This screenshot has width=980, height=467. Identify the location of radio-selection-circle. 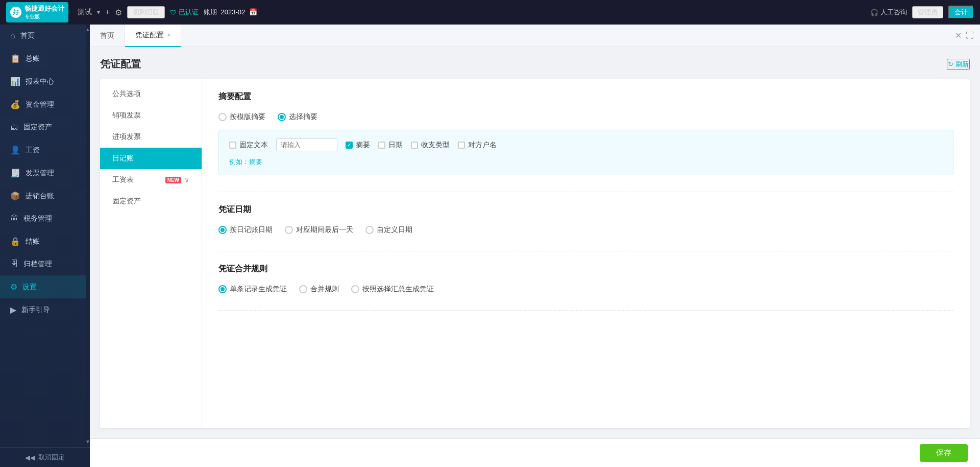
(355, 289).